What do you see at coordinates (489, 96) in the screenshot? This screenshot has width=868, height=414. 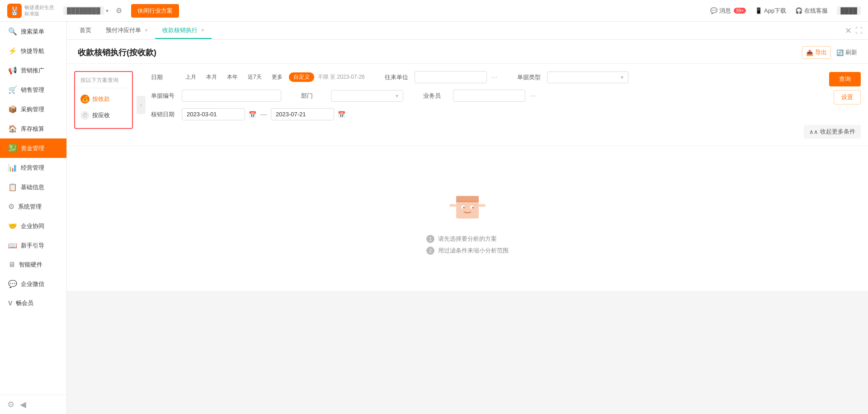 I see `salesperson-input` at bounding box center [489, 96].